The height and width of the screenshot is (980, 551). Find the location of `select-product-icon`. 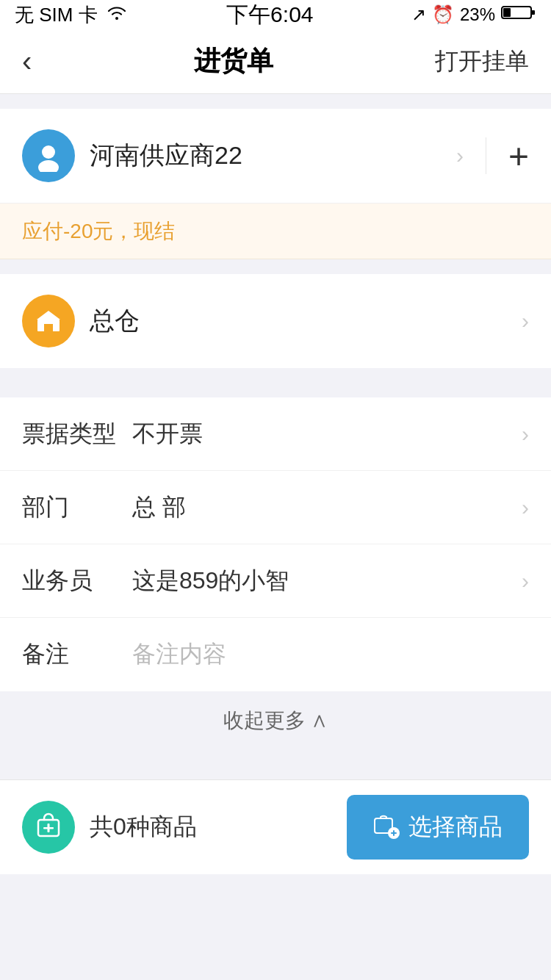

select-product-icon is located at coordinates (386, 827).